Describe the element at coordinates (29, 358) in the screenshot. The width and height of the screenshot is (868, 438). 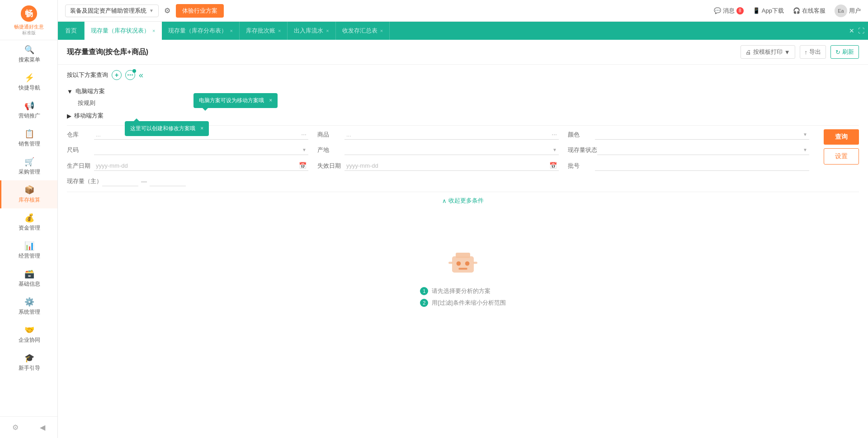
I see `guide-icon: 🎓` at that location.